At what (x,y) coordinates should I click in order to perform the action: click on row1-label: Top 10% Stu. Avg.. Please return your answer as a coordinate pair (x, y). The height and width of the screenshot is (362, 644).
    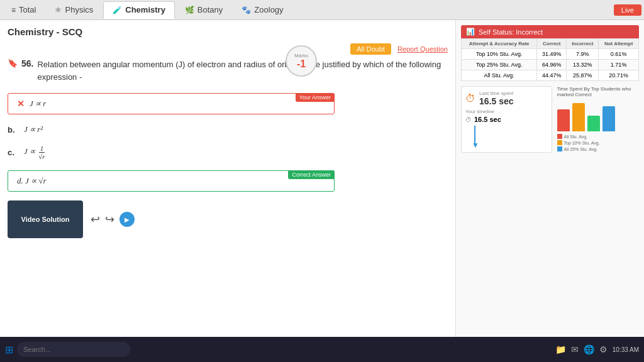
    Looking at the image, I should click on (499, 54).